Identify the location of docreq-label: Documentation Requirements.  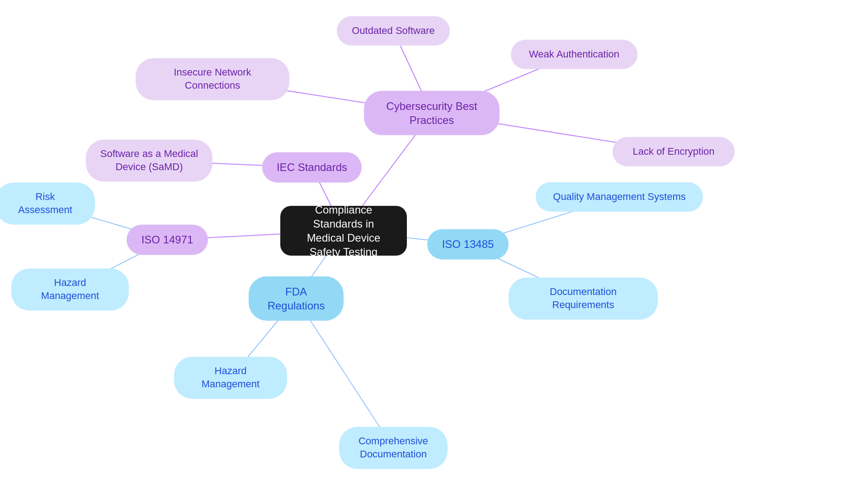
(583, 299).